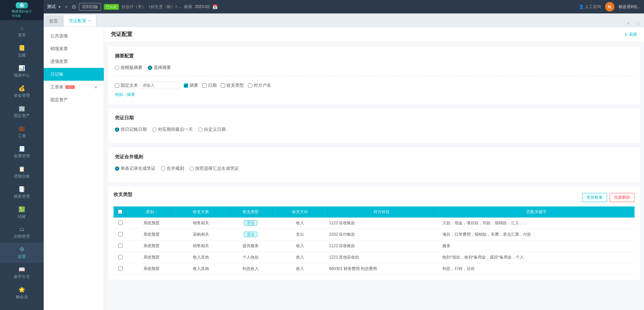  What do you see at coordinates (135, 168) in the screenshot?
I see `merge-radio-single: 单条记录生成凭证` at bounding box center [135, 168].